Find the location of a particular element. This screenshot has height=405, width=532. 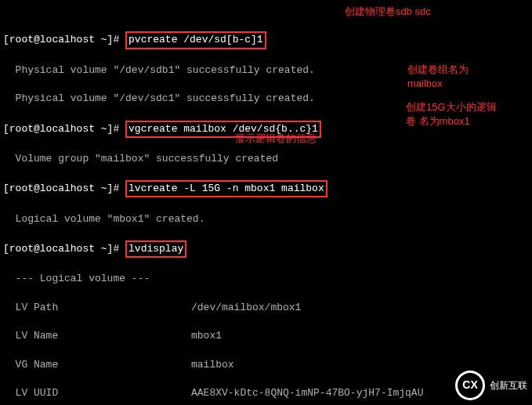

prompt2: [root@localhost ~]# is located at coordinates (61, 128).